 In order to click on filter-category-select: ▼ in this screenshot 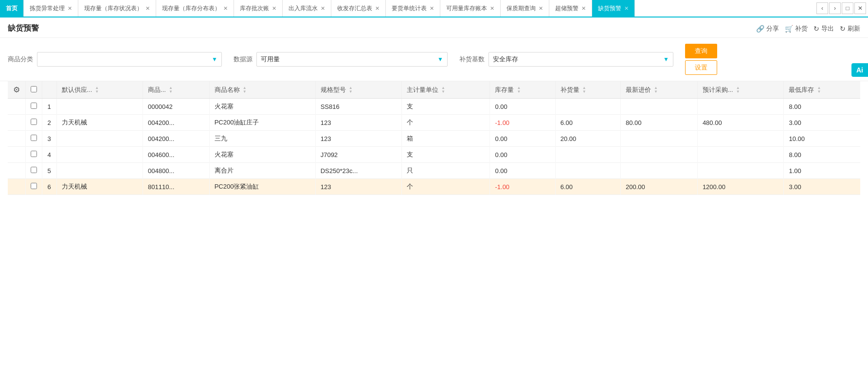, I will do `click(129, 59)`.